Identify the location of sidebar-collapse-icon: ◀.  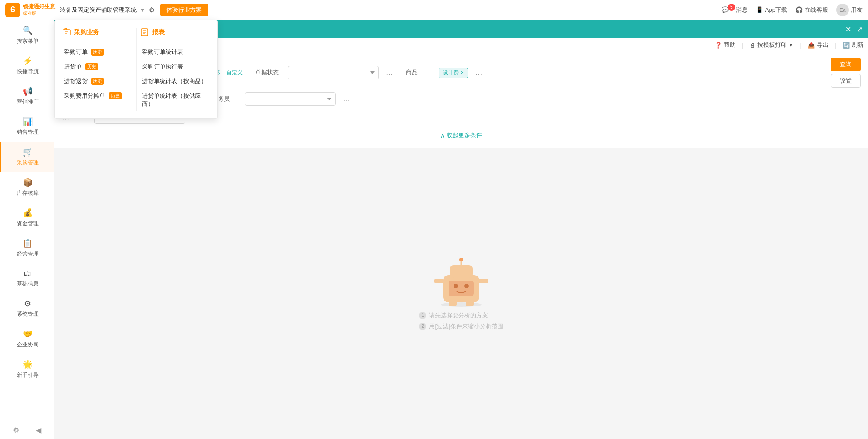
(39, 430).